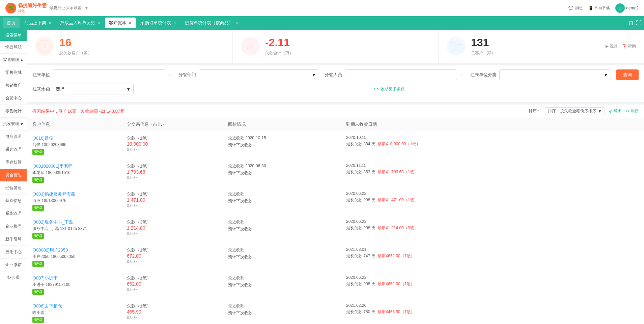 This screenshot has height=324, width=644. What do you see at coordinates (493, 166) in the screenshot?
I see `due-date: 2020.11.15` at bounding box center [493, 166].